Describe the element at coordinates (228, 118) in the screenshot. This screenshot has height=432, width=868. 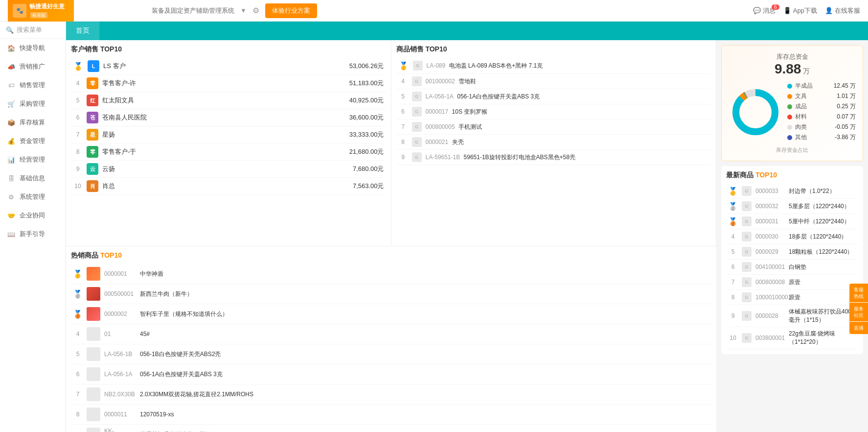
I see `table-row: 6 苍 苍南县人民医院 36,600.00元` at that location.